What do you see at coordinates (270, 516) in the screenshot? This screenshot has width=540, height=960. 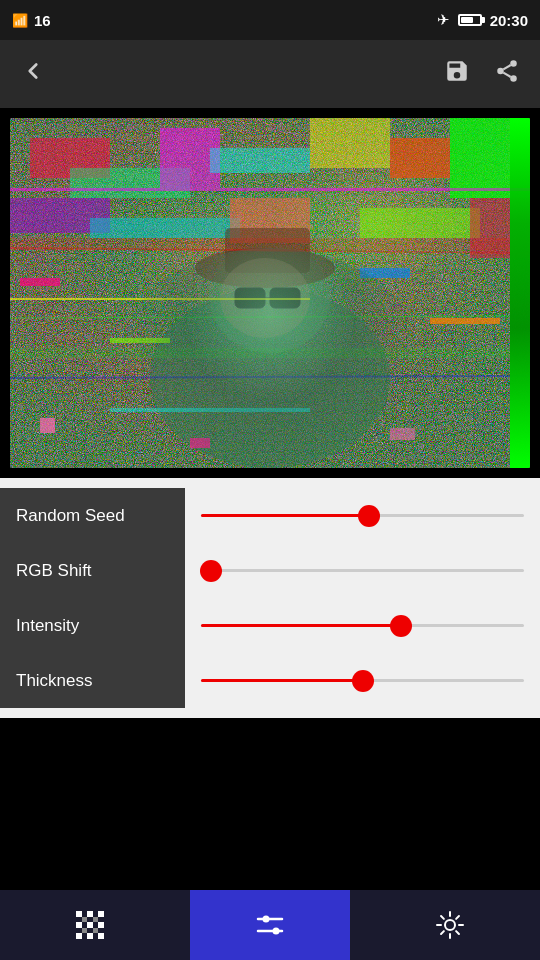 I see `slider-row-random-seed: Random Seed` at bounding box center [270, 516].